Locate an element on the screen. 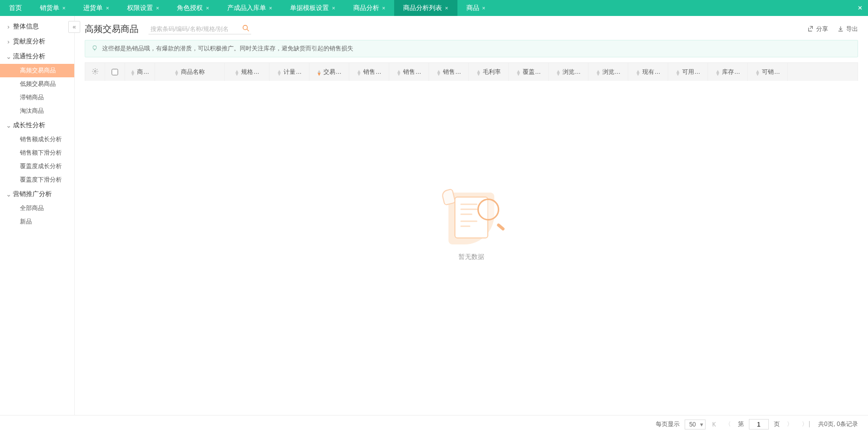  top-tab: 单据模板设置× is located at coordinates (312, 8).